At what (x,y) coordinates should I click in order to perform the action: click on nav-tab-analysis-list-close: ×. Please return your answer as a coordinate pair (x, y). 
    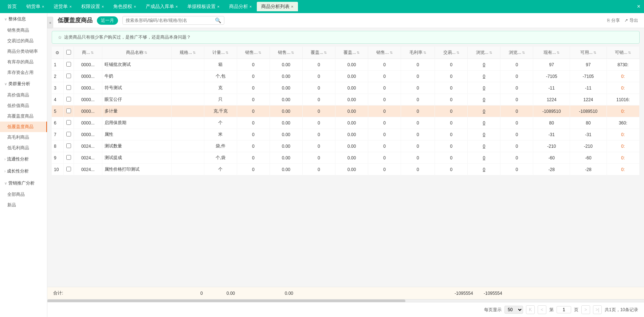
    Looking at the image, I should click on (292, 7).